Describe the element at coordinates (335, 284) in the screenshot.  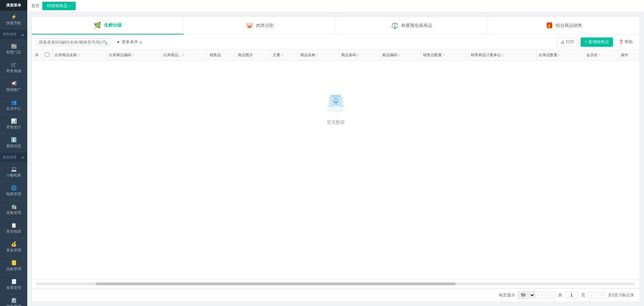
I see `scroll-track` at that location.